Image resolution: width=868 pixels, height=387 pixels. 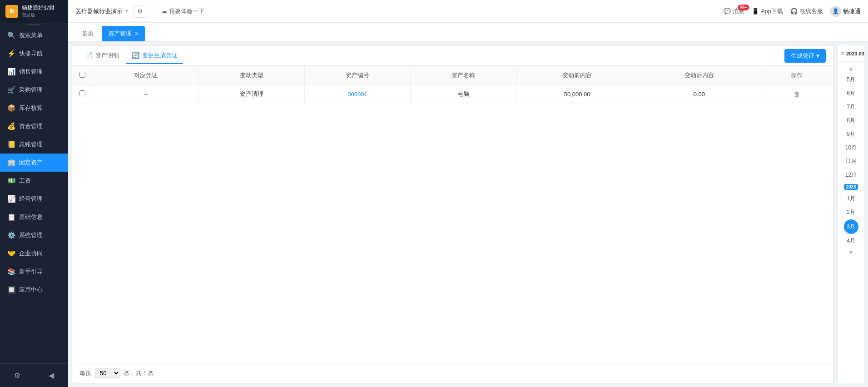 What do you see at coordinates (463, 94) in the screenshot?
I see `cell-asset-name: 电脑` at bounding box center [463, 94].